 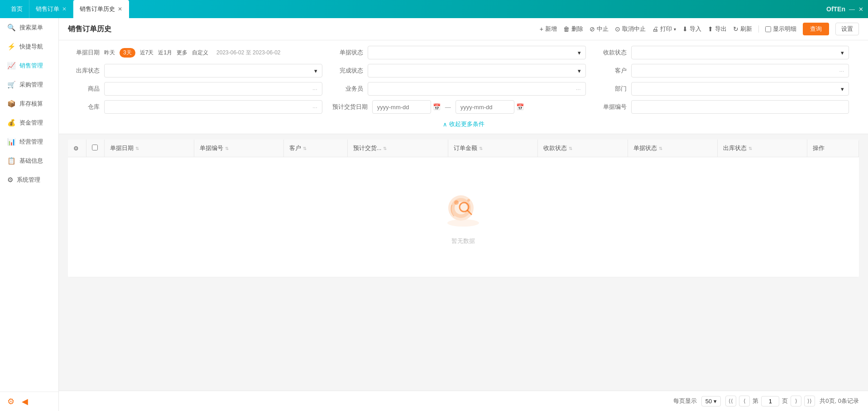 What do you see at coordinates (29, 47) in the screenshot?
I see `sidebar-item-quick-nav: ⚡ 快捷导航` at bounding box center [29, 47].